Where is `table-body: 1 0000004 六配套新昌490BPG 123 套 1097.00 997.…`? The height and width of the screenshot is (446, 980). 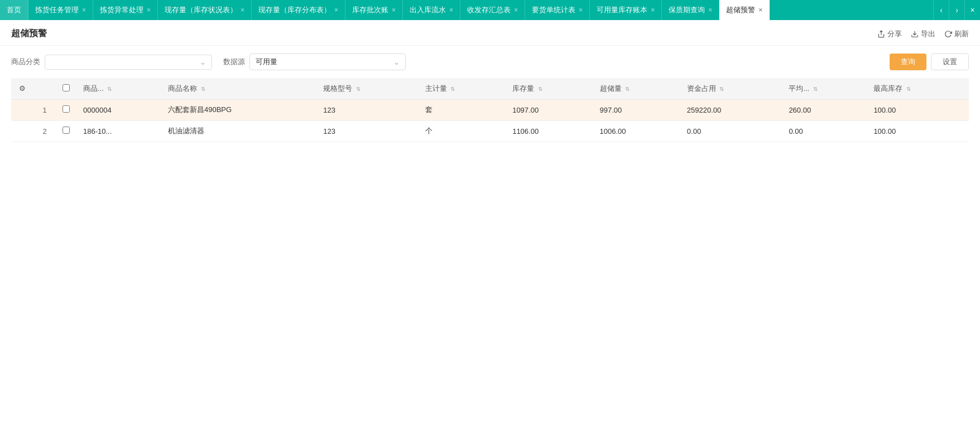
table-body: 1 0000004 六配套新昌490BPG 123 套 1097.00 997.… is located at coordinates (490, 120).